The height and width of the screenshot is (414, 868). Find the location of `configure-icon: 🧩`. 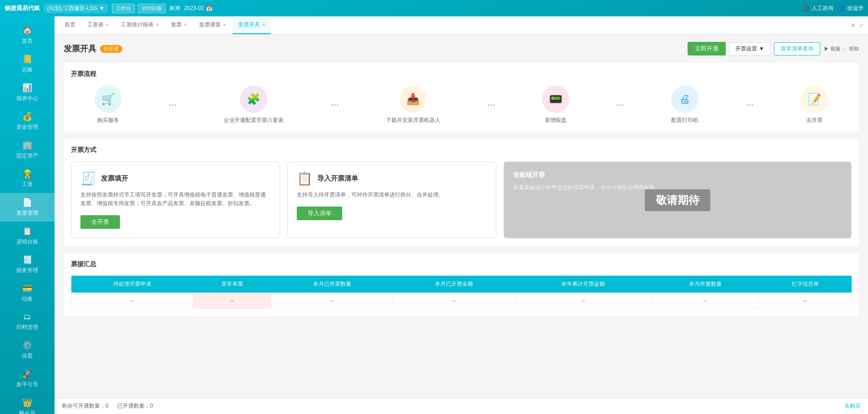

configure-icon: 🧩 is located at coordinates (254, 99).